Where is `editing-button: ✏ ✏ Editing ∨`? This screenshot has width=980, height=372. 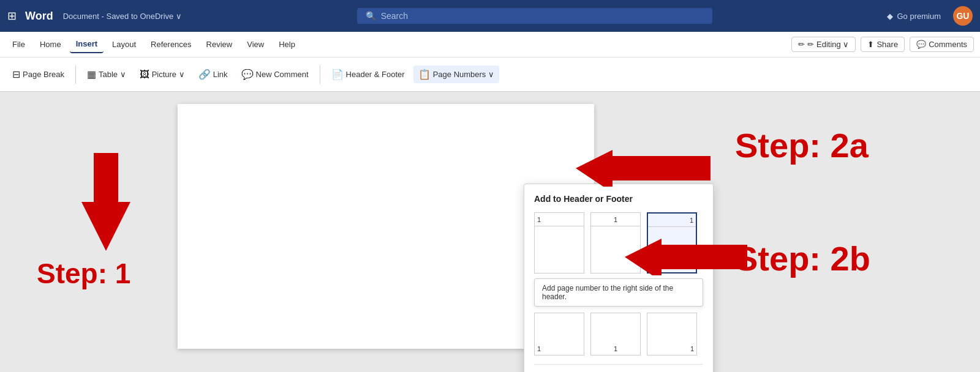
editing-button: ✏ ✏ Editing ∨ is located at coordinates (823, 44).